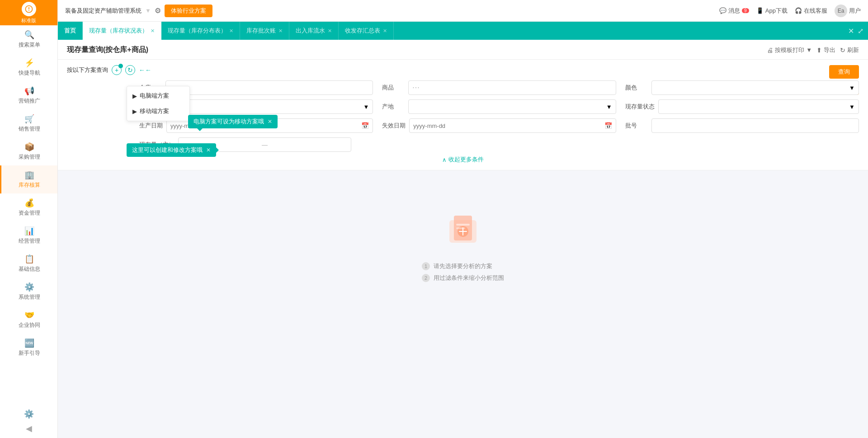 The image size is (868, 438). I want to click on calendar-icon-produce: 📅, so click(365, 126).